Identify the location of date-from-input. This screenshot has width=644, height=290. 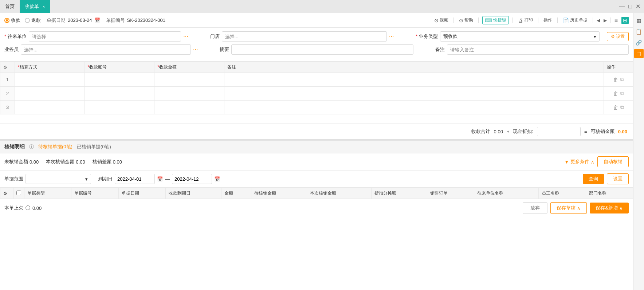
(135, 179).